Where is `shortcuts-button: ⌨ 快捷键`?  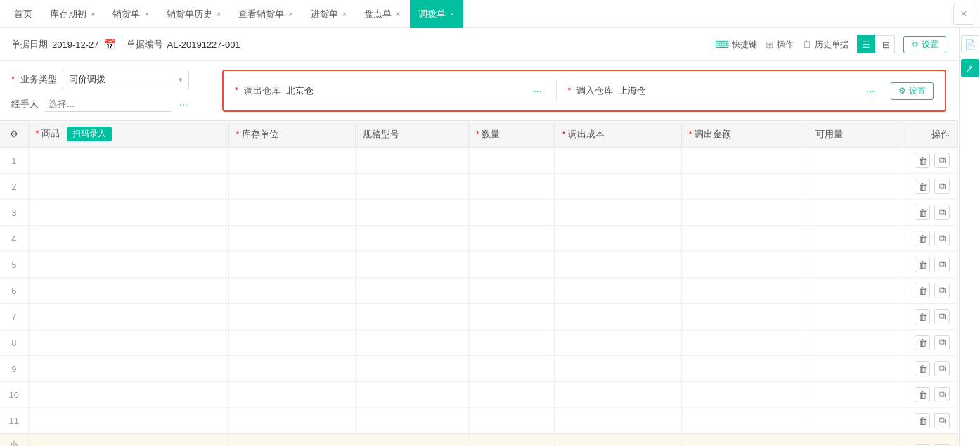 shortcuts-button: ⌨ 快捷键 is located at coordinates (736, 45).